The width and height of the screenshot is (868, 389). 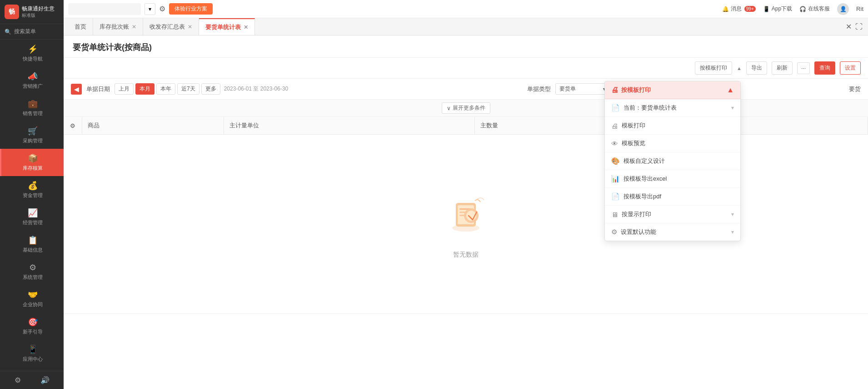 What do you see at coordinates (713, 68) in the screenshot?
I see `print-template-button: 按模板打印` at bounding box center [713, 68].